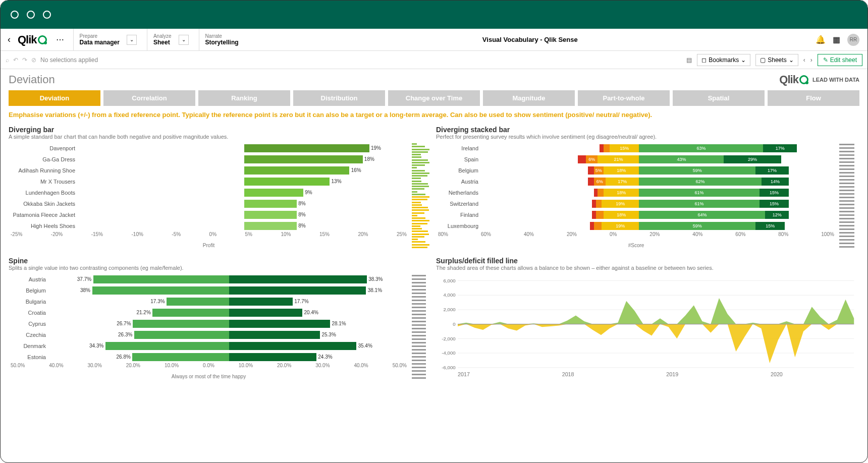 Image resolution: width=868 pixels, height=463 pixels. What do you see at coordinates (9, 39) in the screenshot?
I see `back-button: ‹` at bounding box center [9, 39].